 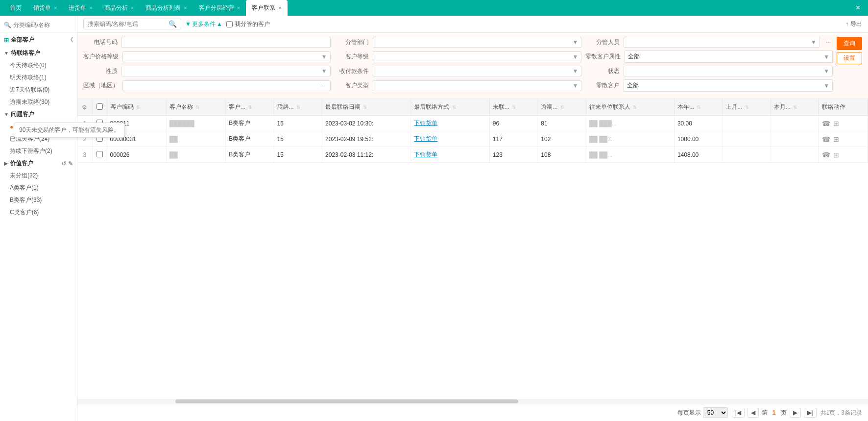 What do you see at coordinates (454, 107) in the screenshot?
I see `sort-icon-last-way: ⇅` at bounding box center [454, 107].